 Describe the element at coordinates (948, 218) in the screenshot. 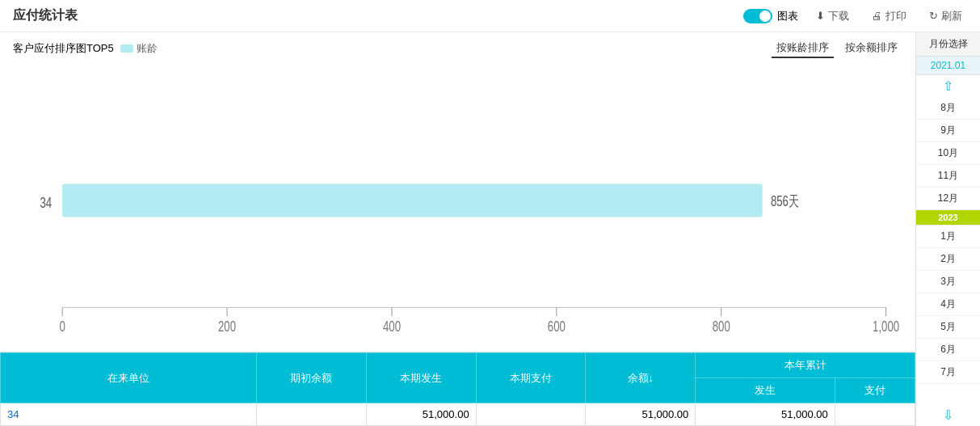

I see `year-marker-2023: 2023` at that location.